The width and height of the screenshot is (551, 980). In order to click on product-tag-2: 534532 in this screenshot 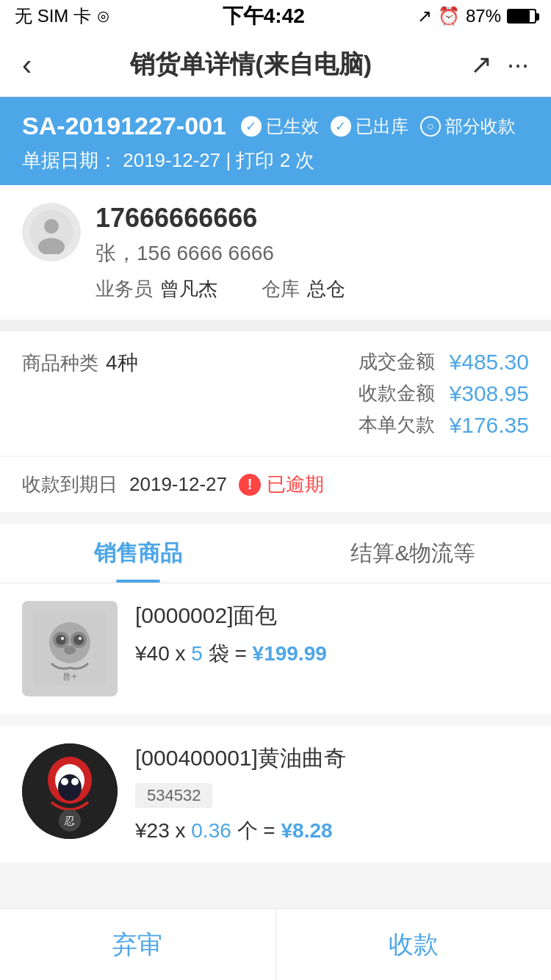, I will do `click(173, 796)`.